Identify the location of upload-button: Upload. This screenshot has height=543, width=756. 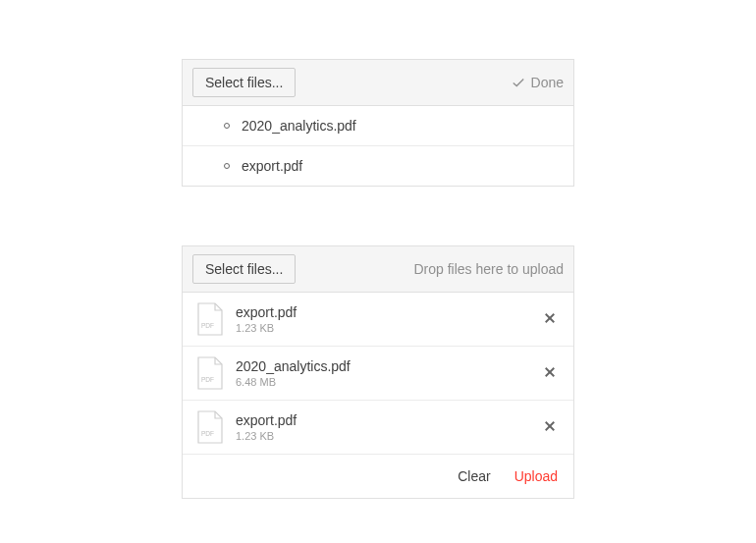
(536, 476).